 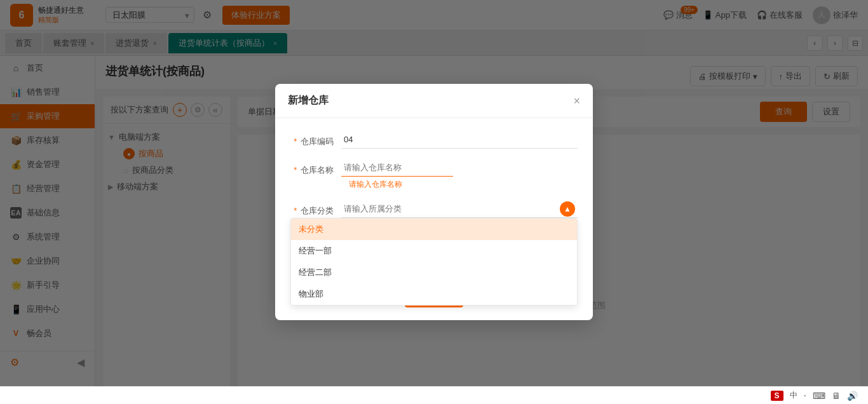 I want to click on dropdown-item-uncategorized: 未分类, so click(x=434, y=229).